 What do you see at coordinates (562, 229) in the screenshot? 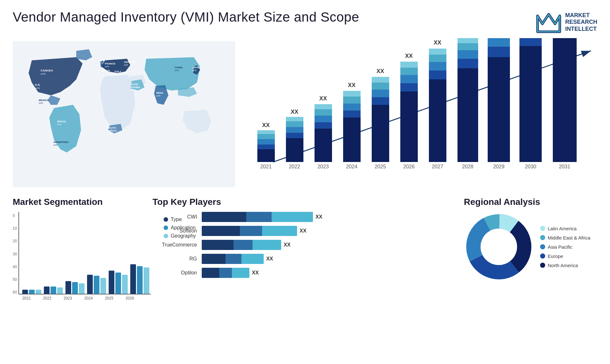
I see `legend-label-latin: Latin America` at bounding box center [562, 229].